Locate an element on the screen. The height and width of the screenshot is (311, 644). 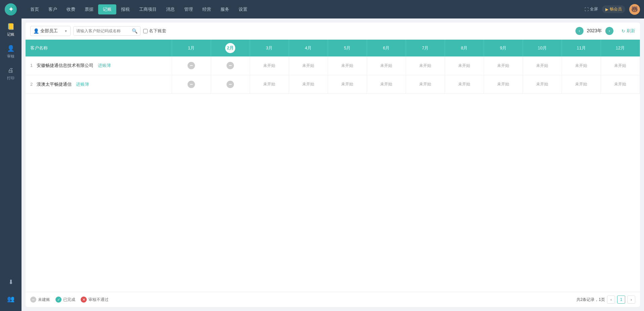
row2-num: 2 is located at coordinates (32, 84).